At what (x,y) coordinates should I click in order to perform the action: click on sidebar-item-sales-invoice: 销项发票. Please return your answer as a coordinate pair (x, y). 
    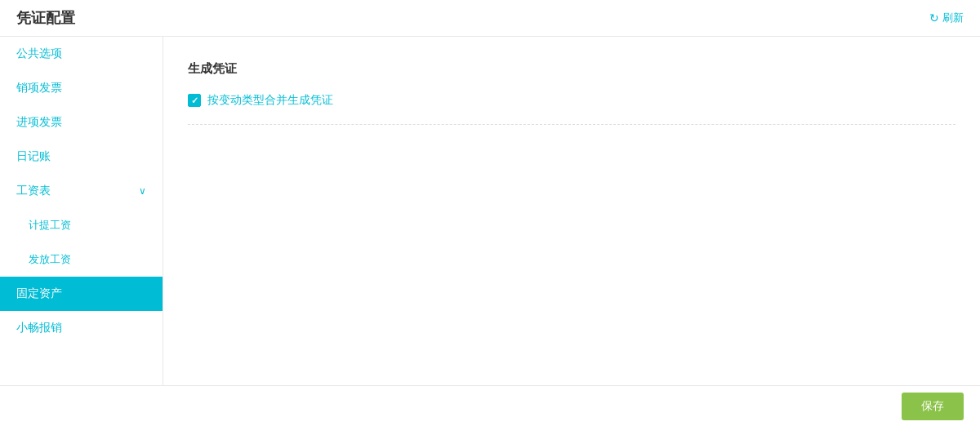
    Looking at the image, I should click on (82, 88).